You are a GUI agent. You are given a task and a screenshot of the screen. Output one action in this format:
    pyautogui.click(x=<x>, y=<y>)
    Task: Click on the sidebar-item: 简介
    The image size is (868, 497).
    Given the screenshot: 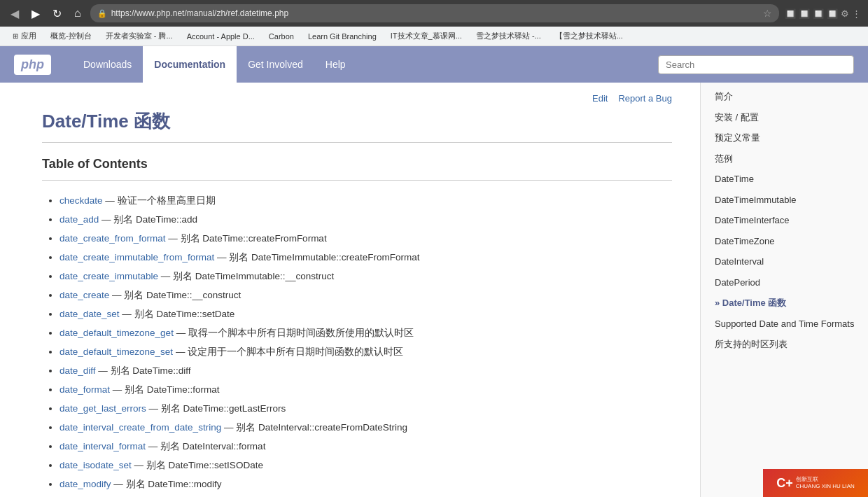 What is the action you would take?
    pyautogui.click(x=784, y=97)
    